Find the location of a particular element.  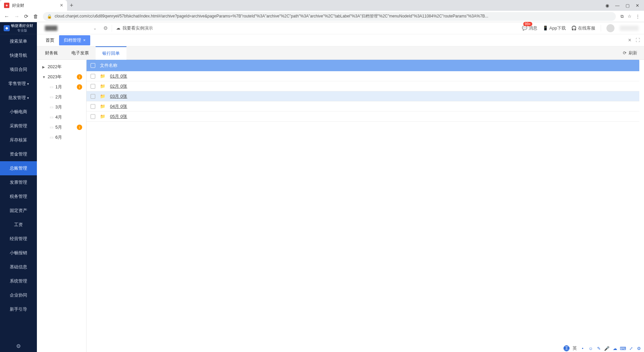

sub-tab-0: 财务账 is located at coordinates (52, 53).